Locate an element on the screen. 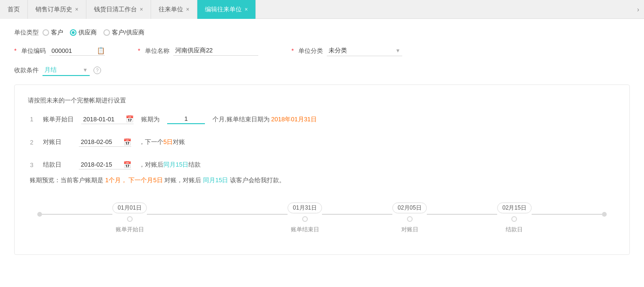  radio-label-both: 客户/供应商 is located at coordinates (128, 33).